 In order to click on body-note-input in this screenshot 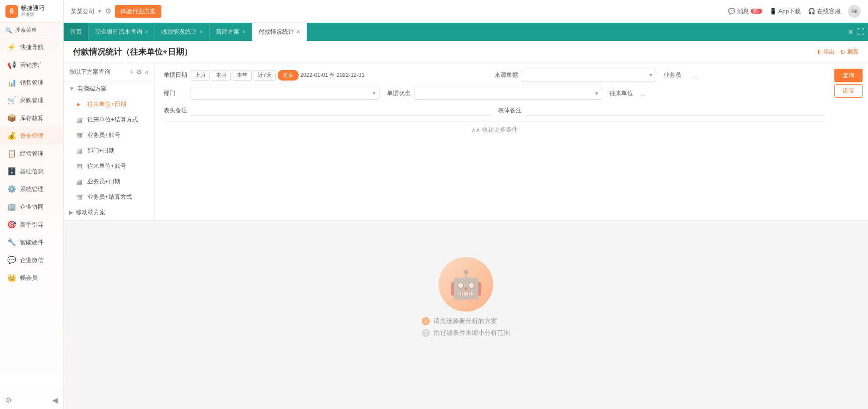, I will do `click(675, 111)`.